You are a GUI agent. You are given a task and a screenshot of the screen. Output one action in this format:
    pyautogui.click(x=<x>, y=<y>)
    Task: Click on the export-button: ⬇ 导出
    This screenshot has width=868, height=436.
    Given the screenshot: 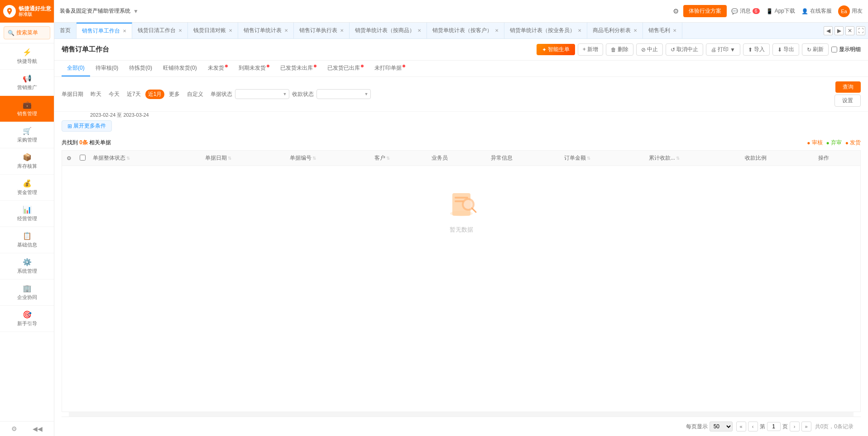 What is the action you would take?
    pyautogui.click(x=786, y=50)
    